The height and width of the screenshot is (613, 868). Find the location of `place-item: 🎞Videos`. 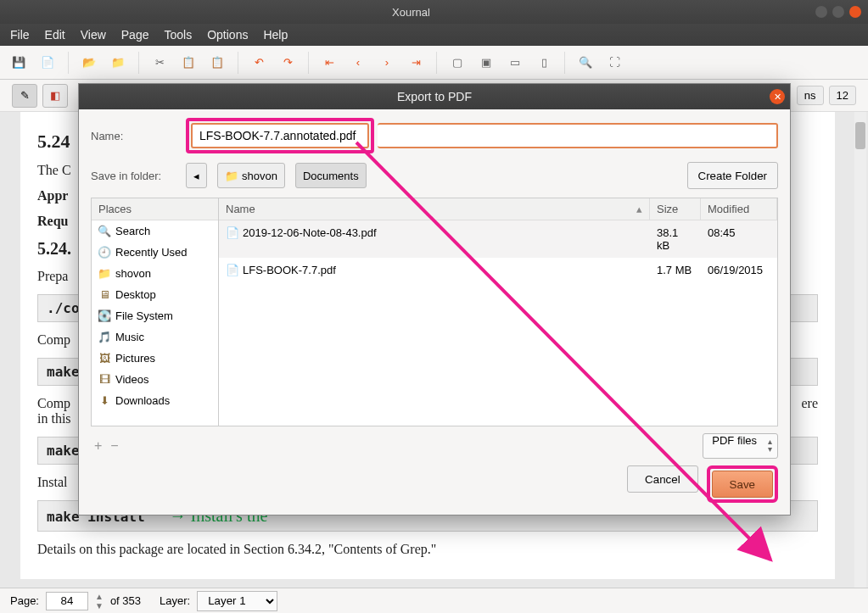

place-item: 🎞Videos is located at coordinates (154, 380).